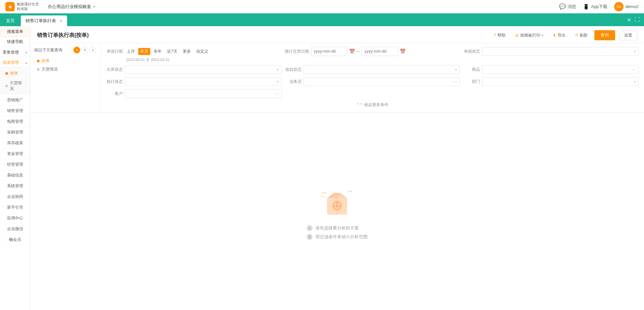  What do you see at coordinates (71, 7) in the screenshot?
I see `breadcrumb: 办公用品行业模拟账套 ▾` at bounding box center [71, 7].